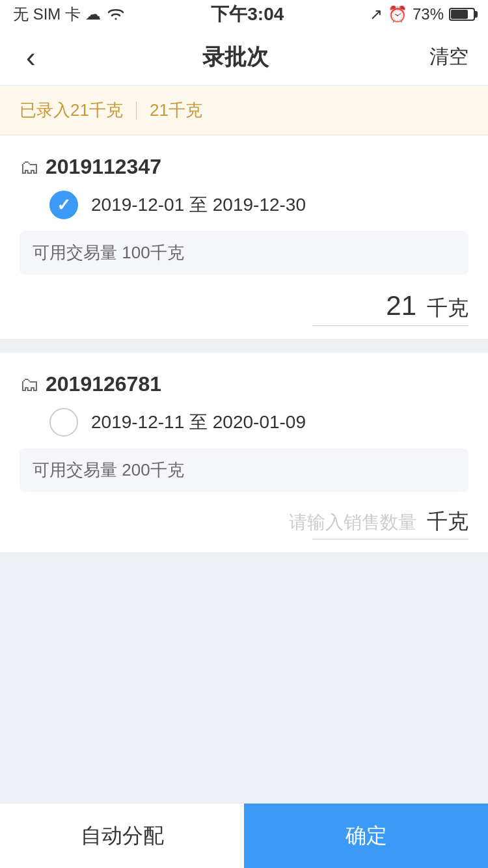 This screenshot has height=868, width=488. Describe the element at coordinates (244, 205) in the screenshot. I see `batch-1-row: 2019-12-01 至 2019-12-30` at that location.